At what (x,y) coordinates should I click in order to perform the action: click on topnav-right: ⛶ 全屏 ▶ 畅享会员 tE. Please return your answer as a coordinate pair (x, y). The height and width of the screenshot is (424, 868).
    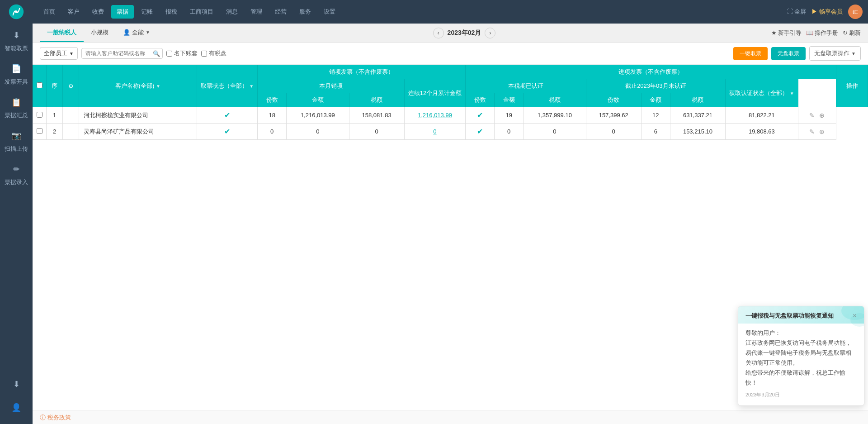
    Looking at the image, I should click on (825, 12).